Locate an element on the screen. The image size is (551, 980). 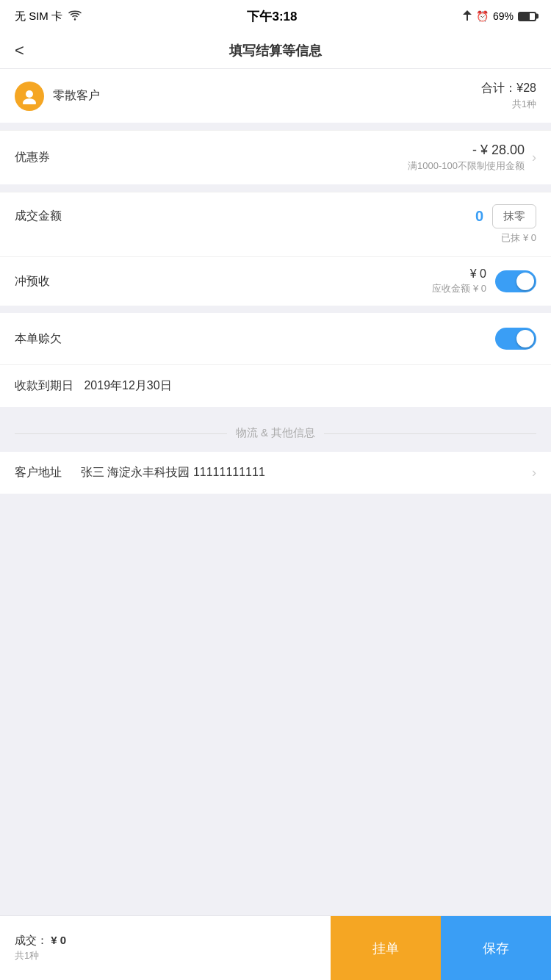
credit-card: 本单赊欠 收款到期日 2019年12月30日 is located at coordinates (276, 360).